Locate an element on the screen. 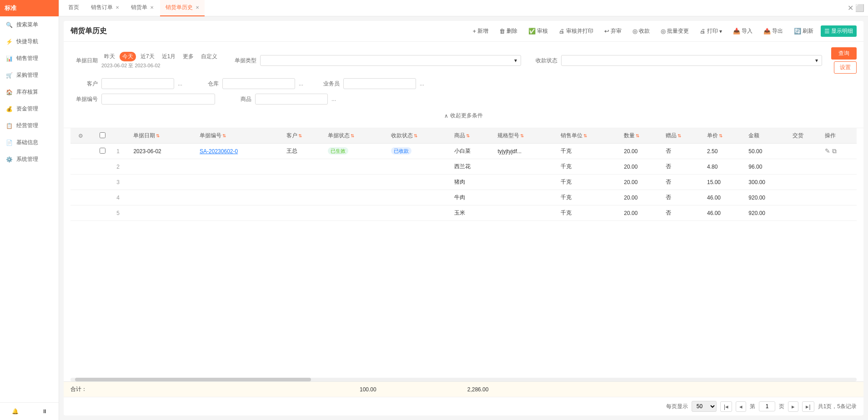  sidebar-item-system-mgmt: ⚙️ 系统管理 is located at coordinates (29, 159).